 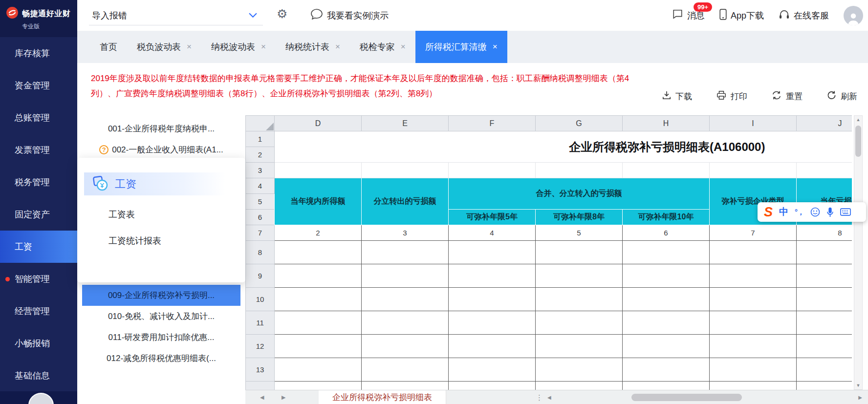 I want to click on column-header-d: D, so click(x=318, y=124).